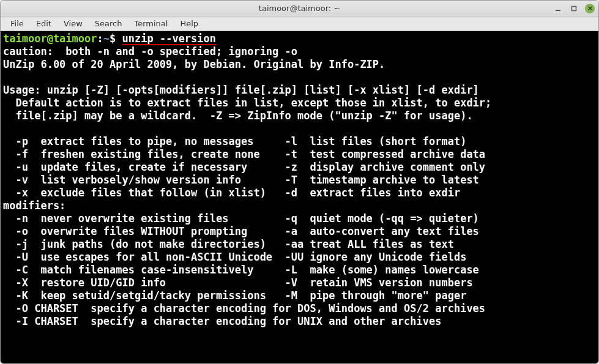 Image resolution: width=599 pixels, height=364 pixels. I want to click on output-line: -o overwrite files WITHOUT prompting -a …, so click(241, 231).